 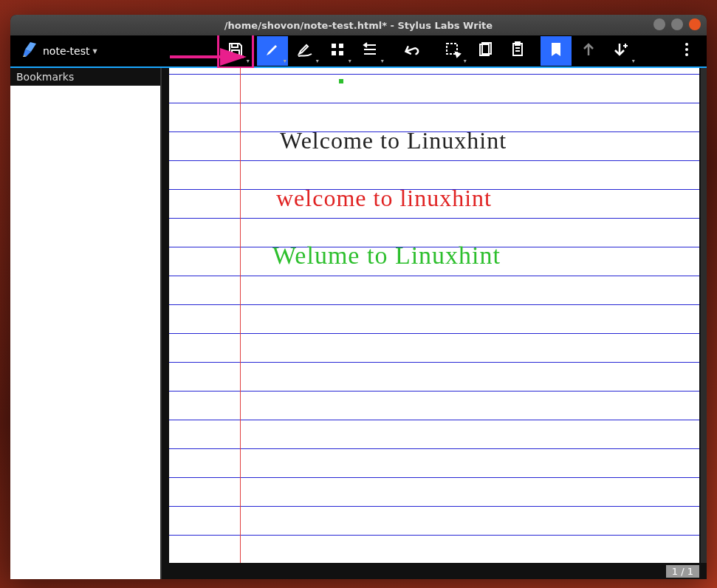 What do you see at coordinates (337, 51) in the screenshot?
I see `grid-icon` at bounding box center [337, 51].